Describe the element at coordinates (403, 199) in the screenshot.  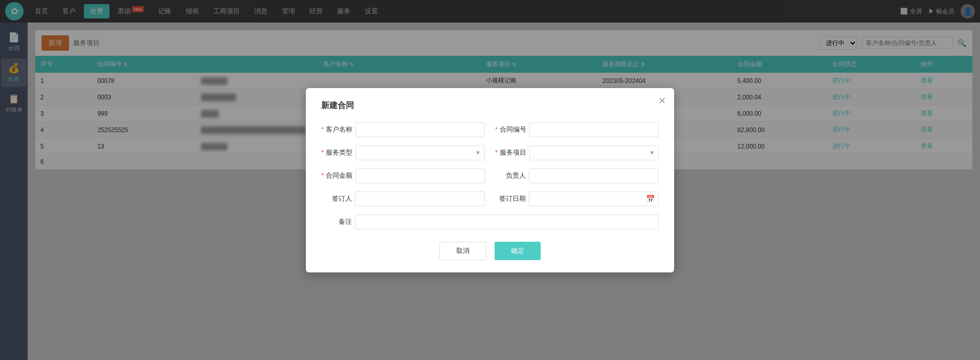
I see `form-group-signer: 签订人` at that location.